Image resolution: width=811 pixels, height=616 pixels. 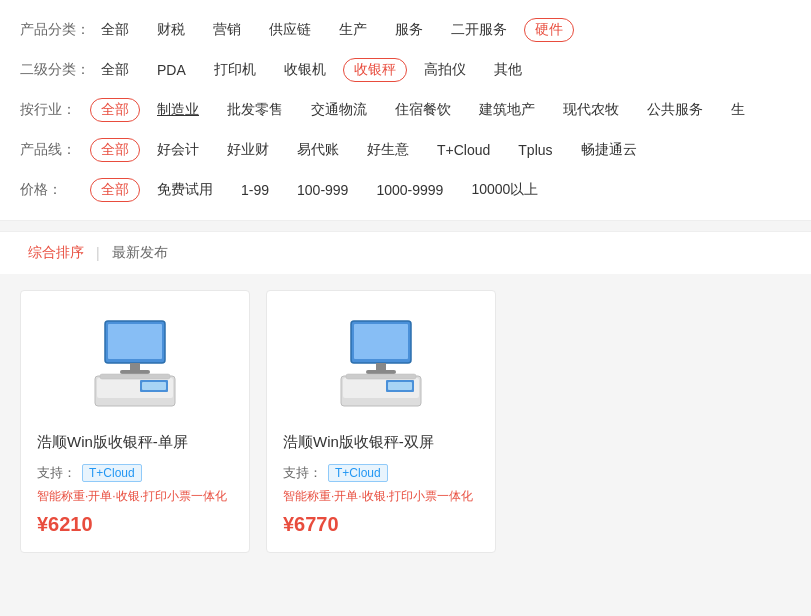 I want to click on filter-item: 住宿餐饮, so click(x=423, y=110).